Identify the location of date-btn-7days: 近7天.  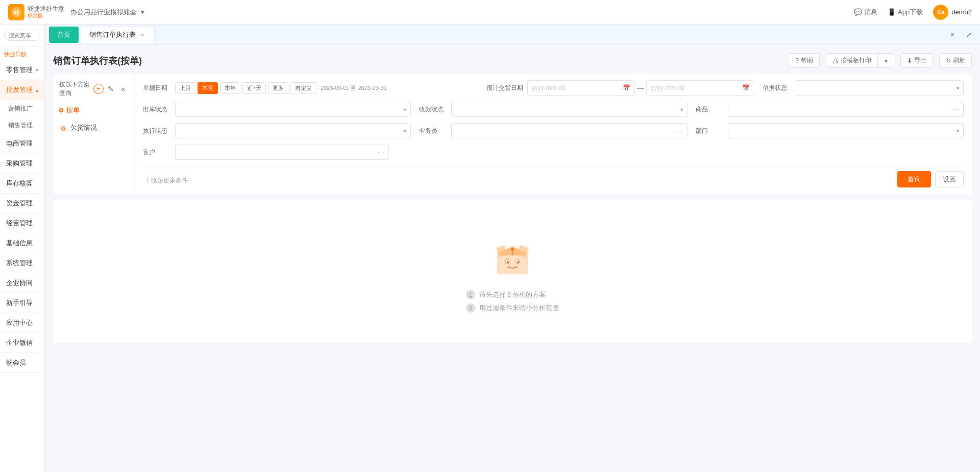
(254, 88).